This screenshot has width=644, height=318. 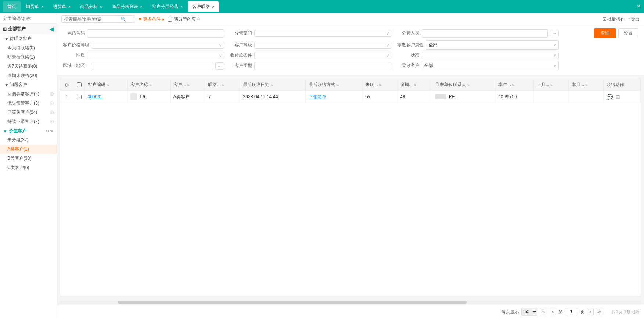 What do you see at coordinates (92, 19) in the screenshot?
I see `filter-search-input` at bounding box center [92, 19].